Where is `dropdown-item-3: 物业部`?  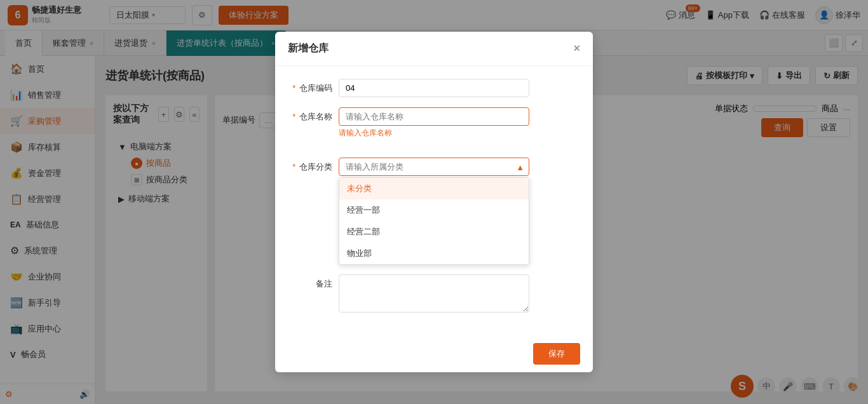
dropdown-item-3: 物业部 is located at coordinates (434, 253).